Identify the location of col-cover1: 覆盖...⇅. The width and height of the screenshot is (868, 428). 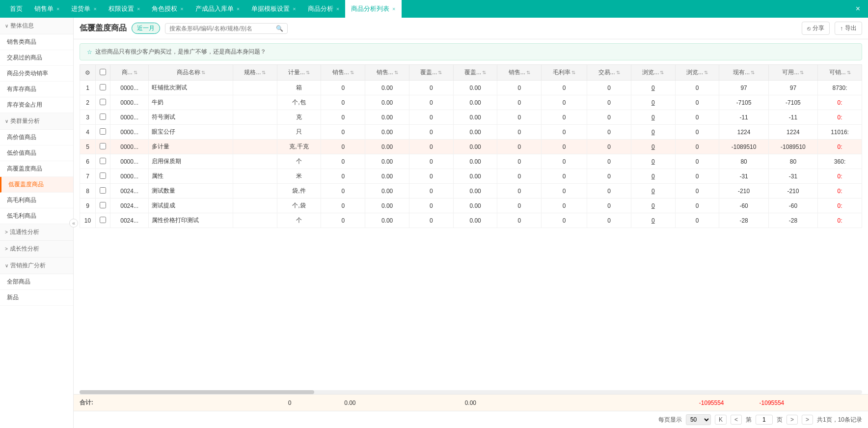
(431, 73).